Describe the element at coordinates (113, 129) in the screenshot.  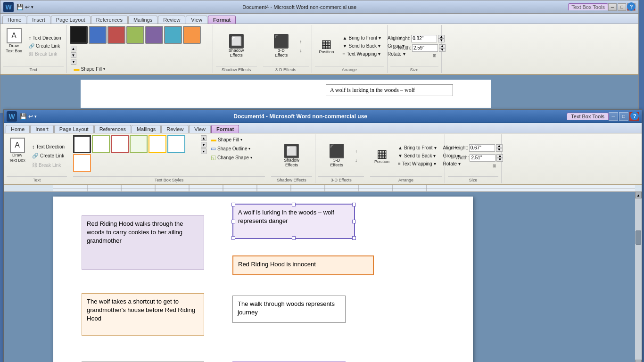
I see `tab-references-fg: References` at that location.